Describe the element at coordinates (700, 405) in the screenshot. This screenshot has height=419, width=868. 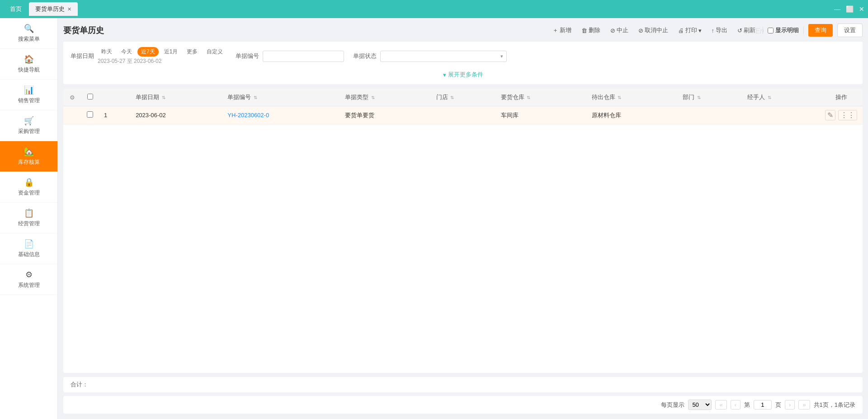
I see `page-size-select: 20 50 100` at that location.